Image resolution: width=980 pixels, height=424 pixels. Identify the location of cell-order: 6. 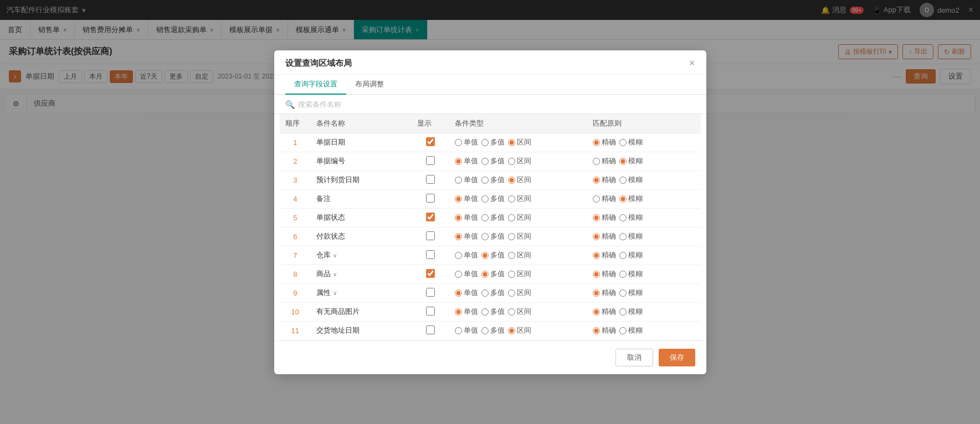
(296, 236).